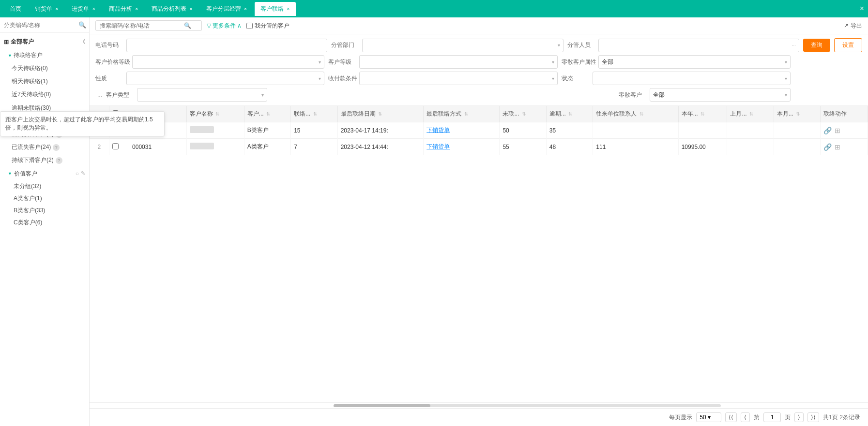  What do you see at coordinates (45, 147) in the screenshot?
I see `sidebar-item-already-lost: 已流失客户(24) ?` at bounding box center [45, 147].